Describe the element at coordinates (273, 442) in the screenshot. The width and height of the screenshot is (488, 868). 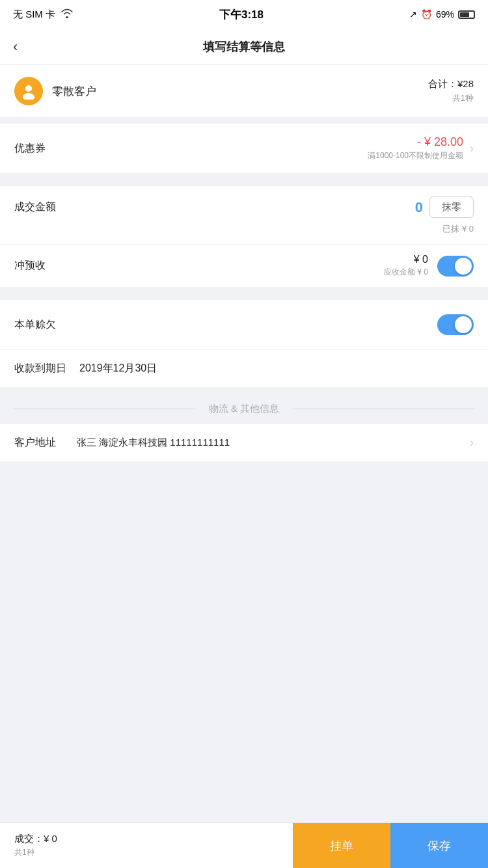
I see `address-value: 张三 海淀永丰科技园 11111111111` at that location.